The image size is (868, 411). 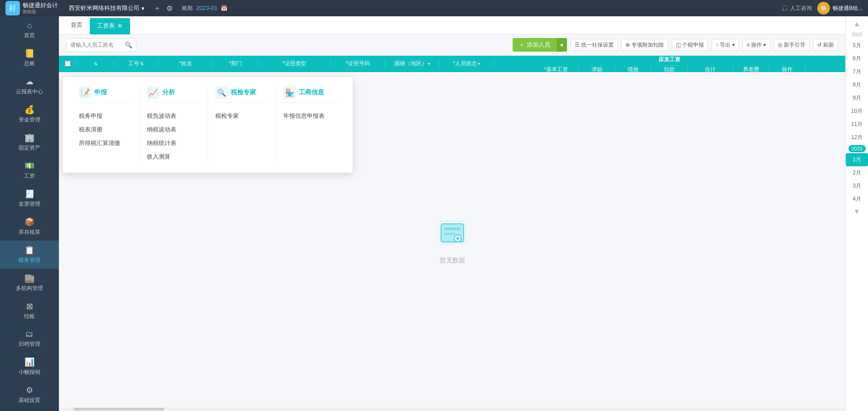 What do you see at coordinates (119, 409) in the screenshot?
I see `scrollbar-thumb` at bounding box center [119, 409].